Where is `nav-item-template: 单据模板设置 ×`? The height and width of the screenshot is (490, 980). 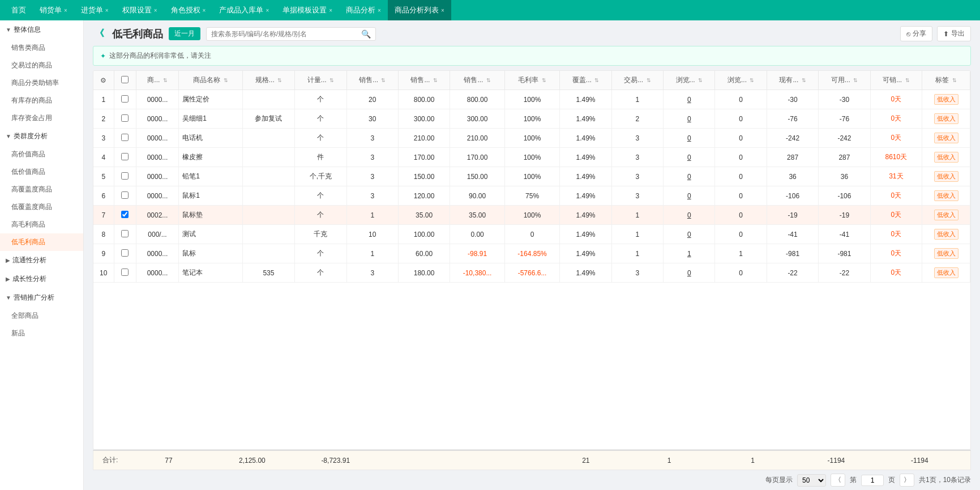
nav-item-template: 单据模板设置 × is located at coordinates (307, 10).